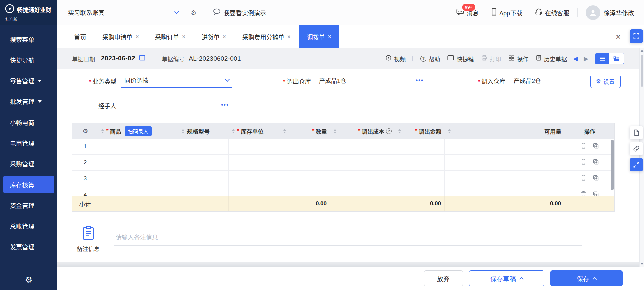 Image resolution: width=644 pixels, height=290 pixels. What do you see at coordinates (618, 37) in the screenshot?
I see `close-all-tabs-icon: ×` at bounding box center [618, 37].